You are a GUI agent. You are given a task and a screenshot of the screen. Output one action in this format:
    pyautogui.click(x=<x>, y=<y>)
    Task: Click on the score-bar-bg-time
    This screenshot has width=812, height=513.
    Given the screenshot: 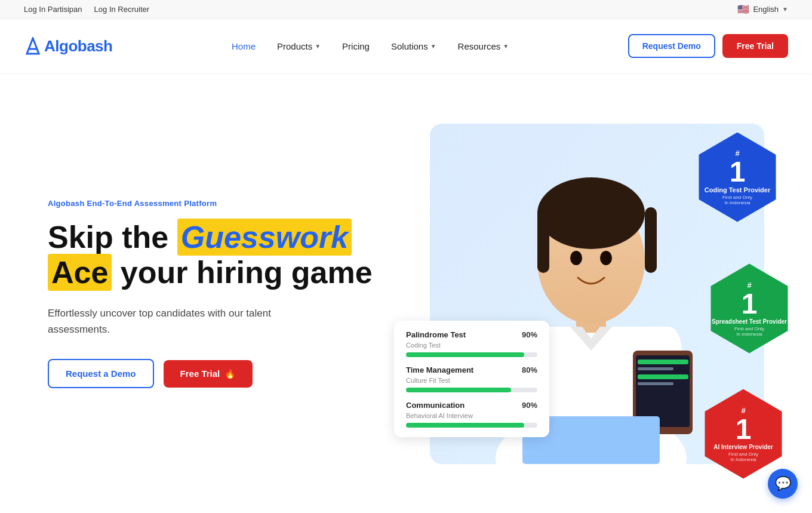 What is the action you would take?
    pyautogui.click(x=472, y=390)
    